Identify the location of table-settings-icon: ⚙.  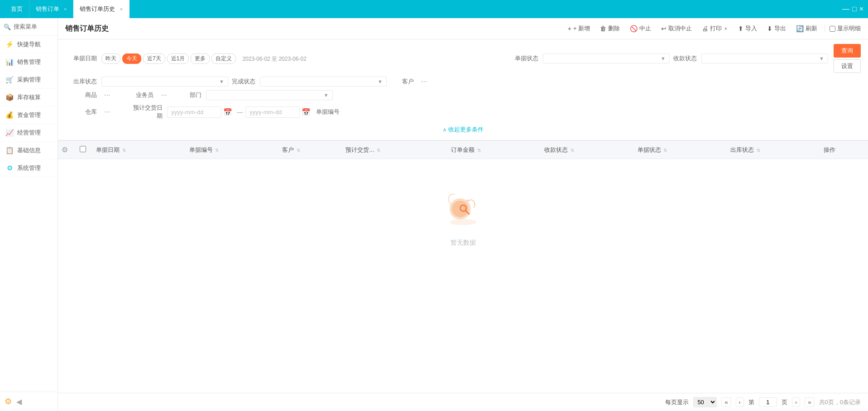
(65, 150).